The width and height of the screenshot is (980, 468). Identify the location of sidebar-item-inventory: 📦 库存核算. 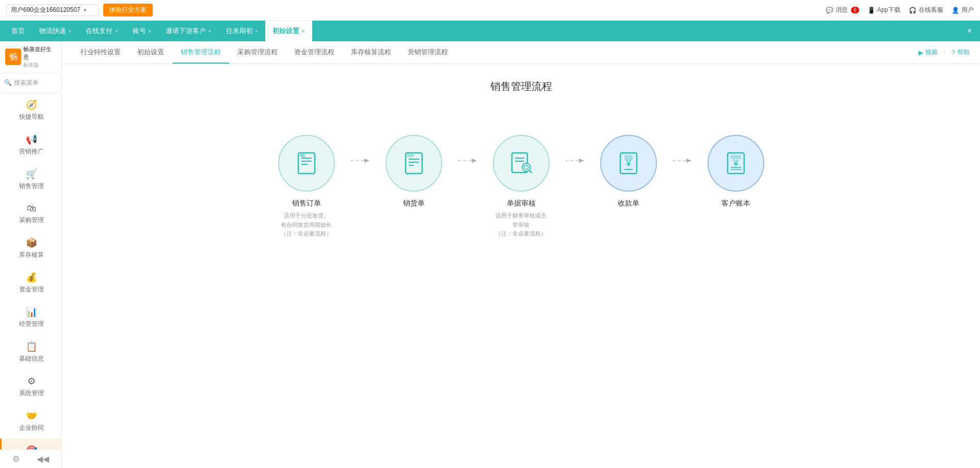
(31, 248).